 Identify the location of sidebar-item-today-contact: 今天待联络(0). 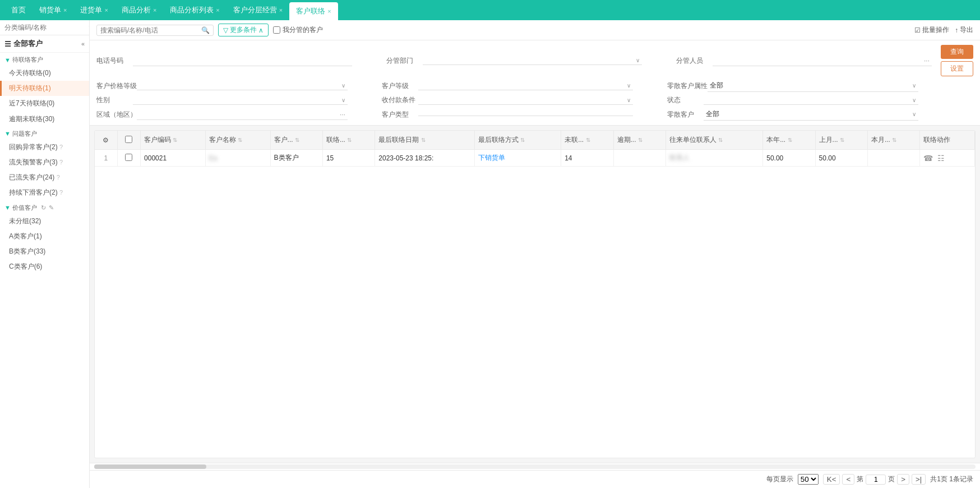
(45, 73).